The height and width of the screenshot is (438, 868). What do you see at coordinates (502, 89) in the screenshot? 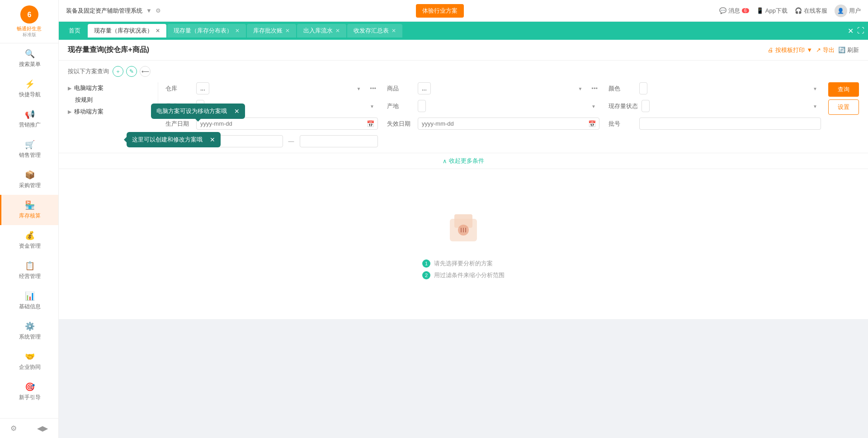
I see `goods-select-wrap: ...` at bounding box center [502, 89].